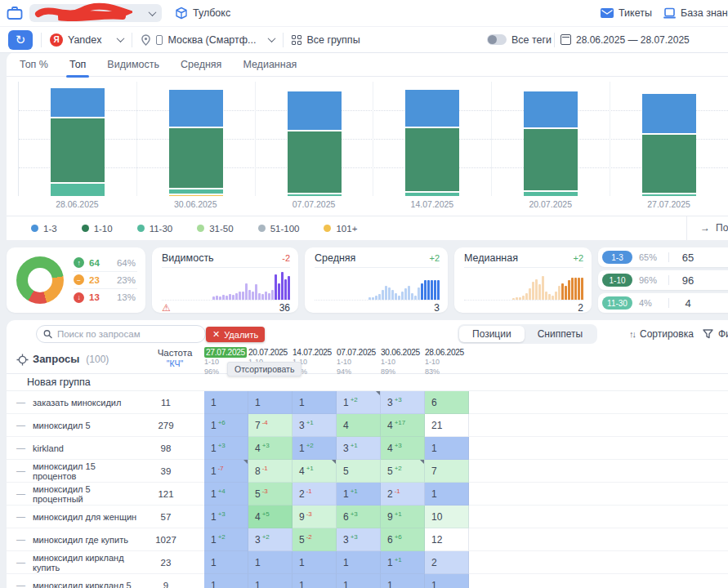  What do you see at coordinates (86, 425) in the screenshot?
I see `keyword-label: миноксидил 5` at bounding box center [86, 425].